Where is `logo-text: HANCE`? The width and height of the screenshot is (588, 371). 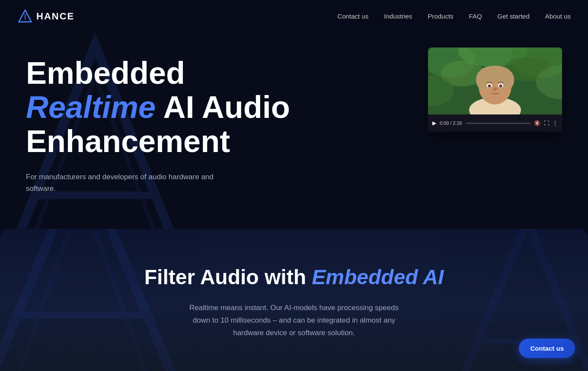 logo-text: HANCE is located at coordinates (55, 16).